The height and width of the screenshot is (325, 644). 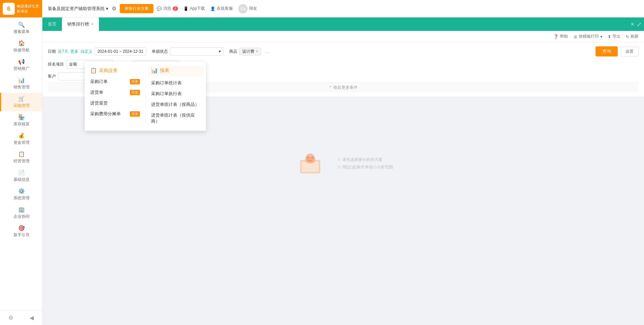 What do you see at coordinates (601, 37) in the screenshot?
I see `print-dropdown-icon: ▾` at bounding box center [601, 37].